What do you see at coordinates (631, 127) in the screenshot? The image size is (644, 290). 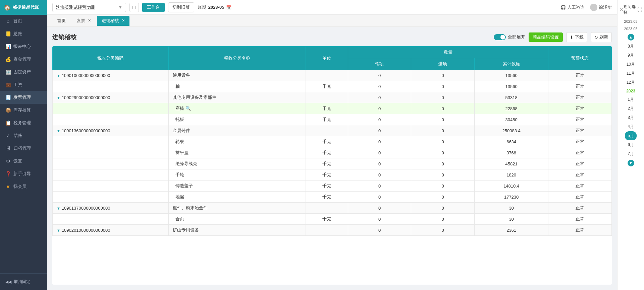 I see `period-month-item: 4月` at bounding box center [631, 127].